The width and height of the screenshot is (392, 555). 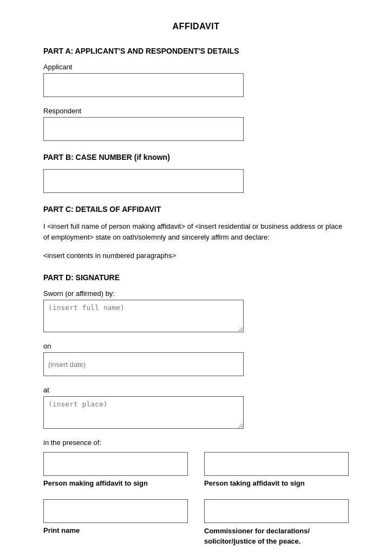 What do you see at coordinates (196, 278) in the screenshot?
I see `part-d-heading: PART D: SIGNATURE` at bounding box center [196, 278].